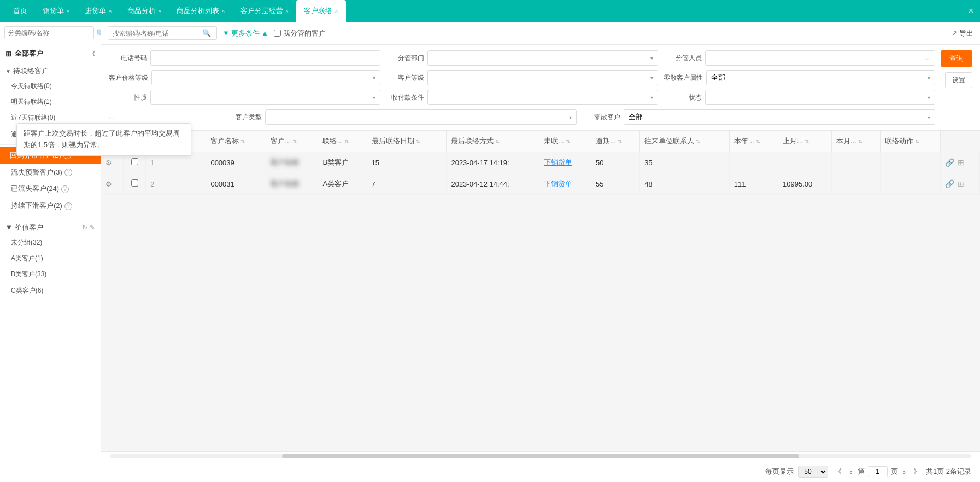 The height and width of the screenshot is (482, 980). I want to click on payment-chev: ▾, so click(652, 97).